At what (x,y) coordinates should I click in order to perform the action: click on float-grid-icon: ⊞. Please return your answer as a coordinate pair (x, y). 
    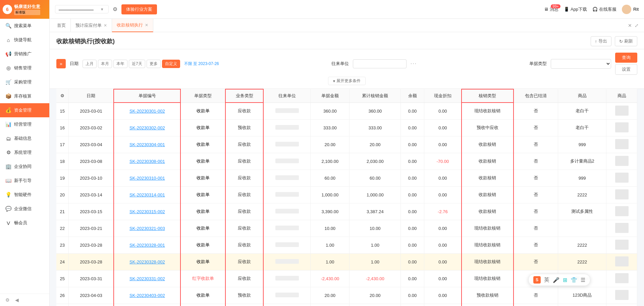
    Looking at the image, I should click on (565, 280).